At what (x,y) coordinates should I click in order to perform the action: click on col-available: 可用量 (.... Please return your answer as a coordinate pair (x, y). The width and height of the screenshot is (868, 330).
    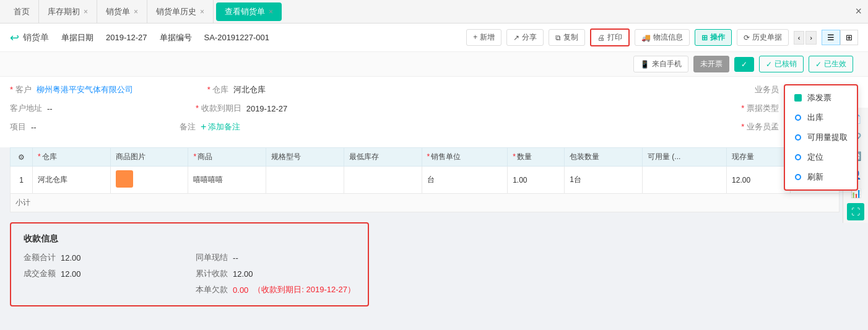
    Looking at the image, I should click on (685, 157).